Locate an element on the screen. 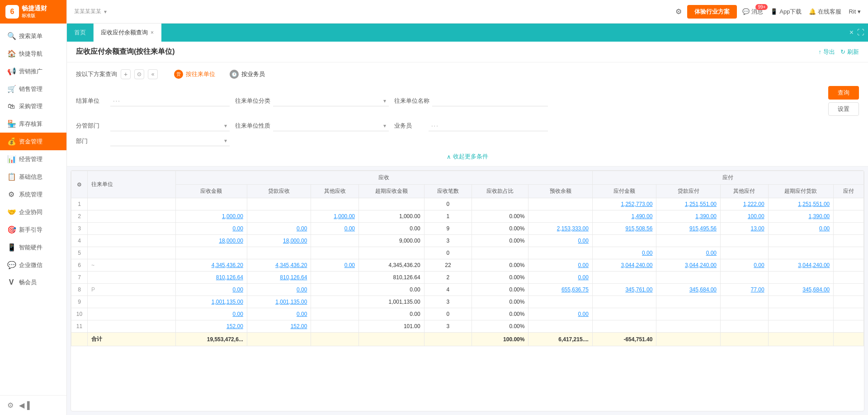  data-cell-link: 100.00 is located at coordinates (756, 216).